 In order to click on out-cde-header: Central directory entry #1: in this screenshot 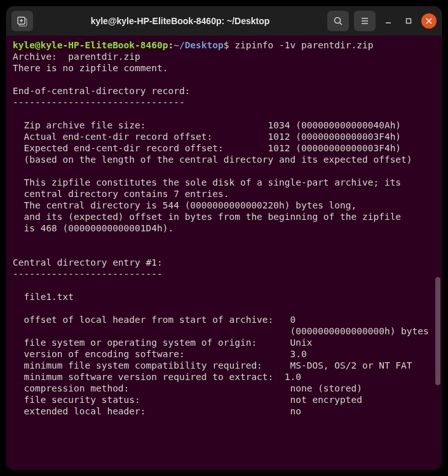, I will do `click(88, 262)`.